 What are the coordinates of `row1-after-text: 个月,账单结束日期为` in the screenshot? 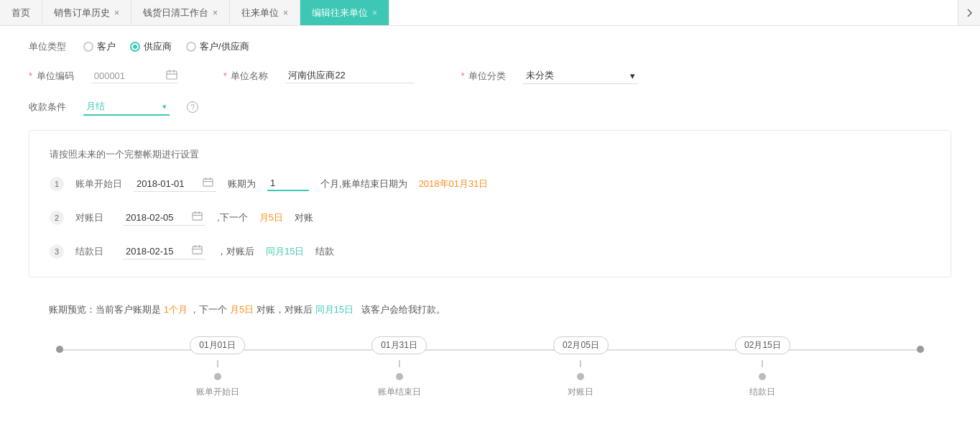 It's located at (364, 184).